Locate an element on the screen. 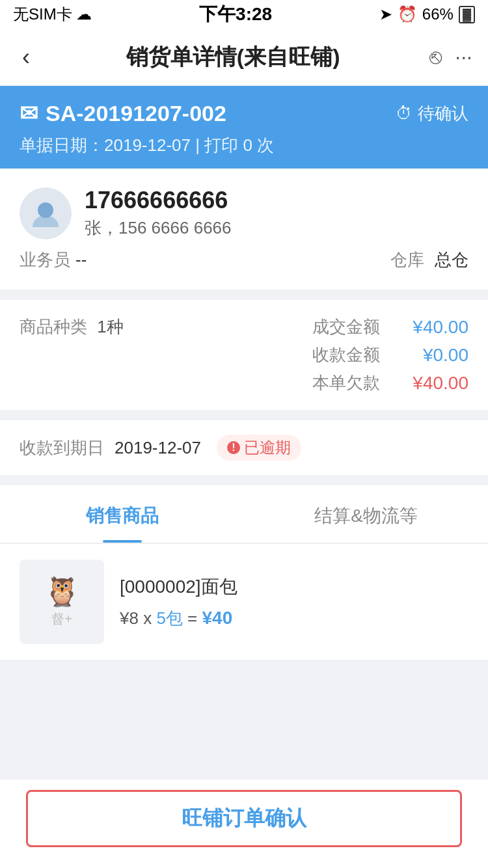  order-icon: ✉ is located at coordinates (29, 113).